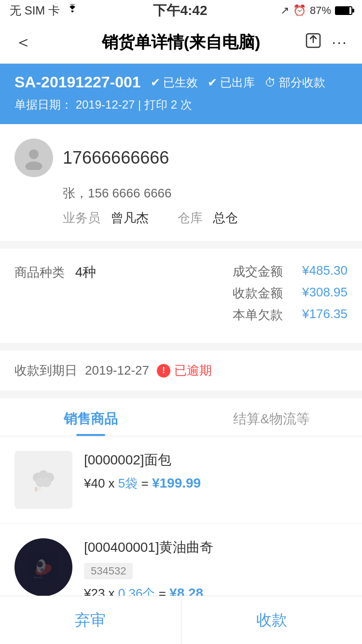 This screenshot has width=362, height=644. What do you see at coordinates (35, 11) in the screenshot?
I see `carrier-text: 无 SIM 卡` at bounding box center [35, 11].